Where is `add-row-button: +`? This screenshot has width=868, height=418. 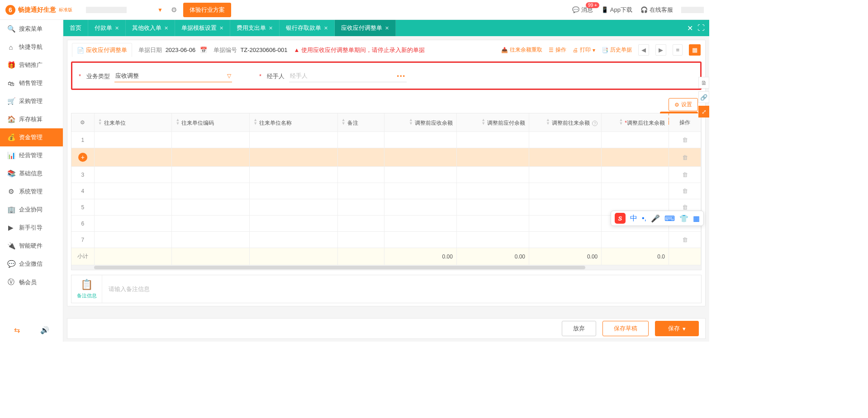 add-row-button: + is located at coordinates (83, 157).